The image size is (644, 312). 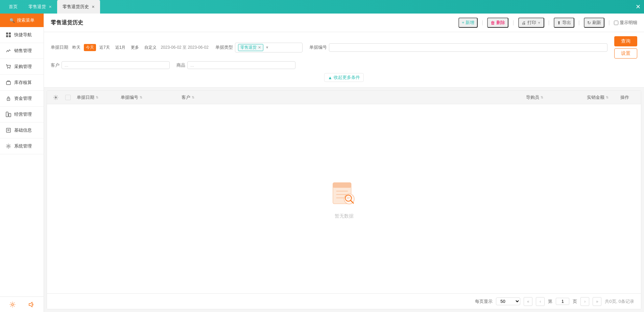 What do you see at coordinates (575, 302) in the screenshot?
I see `page-label: 页` at bounding box center [575, 302].